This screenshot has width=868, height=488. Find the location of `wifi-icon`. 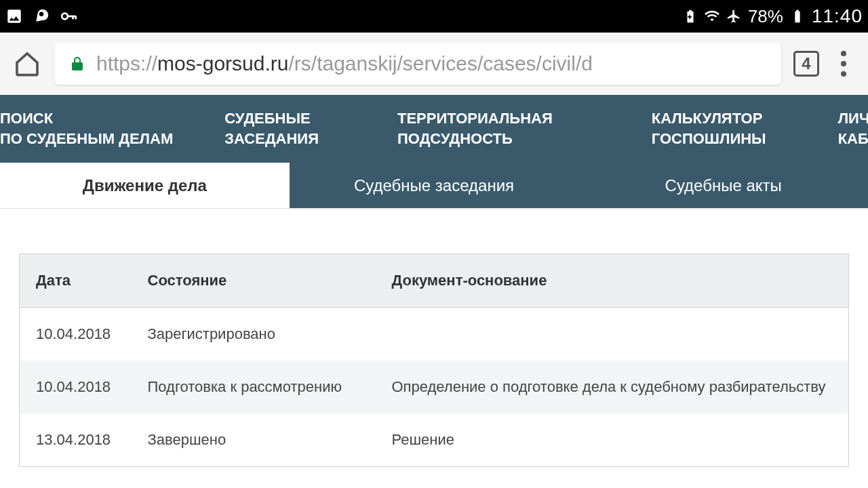

wifi-icon is located at coordinates (712, 16).